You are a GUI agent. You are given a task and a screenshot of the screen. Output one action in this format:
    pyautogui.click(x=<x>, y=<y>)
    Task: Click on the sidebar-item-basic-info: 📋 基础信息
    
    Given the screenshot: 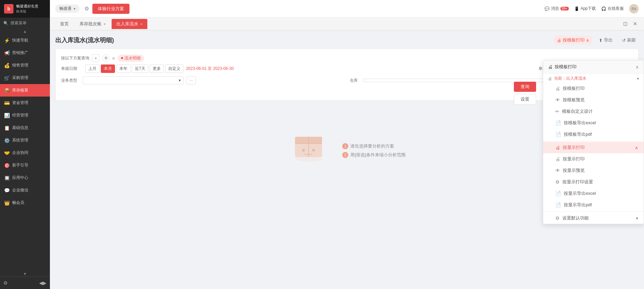 What is the action you would take?
    pyautogui.click(x=25, y=128)
    